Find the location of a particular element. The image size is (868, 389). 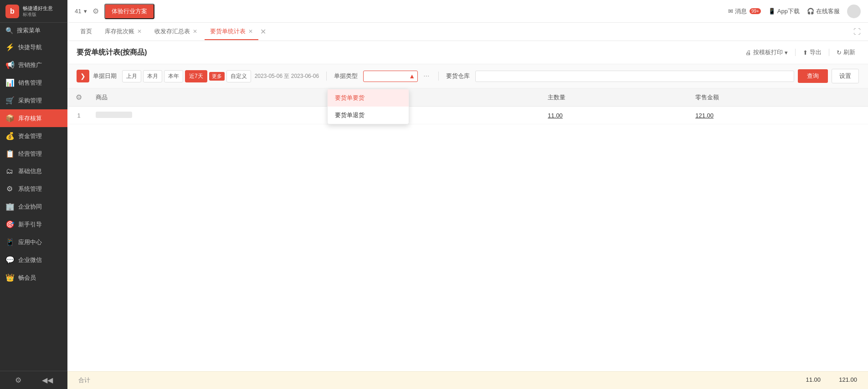

sidebar-item-finance: 💰 资金管理 is located at coordinates (34, 136).